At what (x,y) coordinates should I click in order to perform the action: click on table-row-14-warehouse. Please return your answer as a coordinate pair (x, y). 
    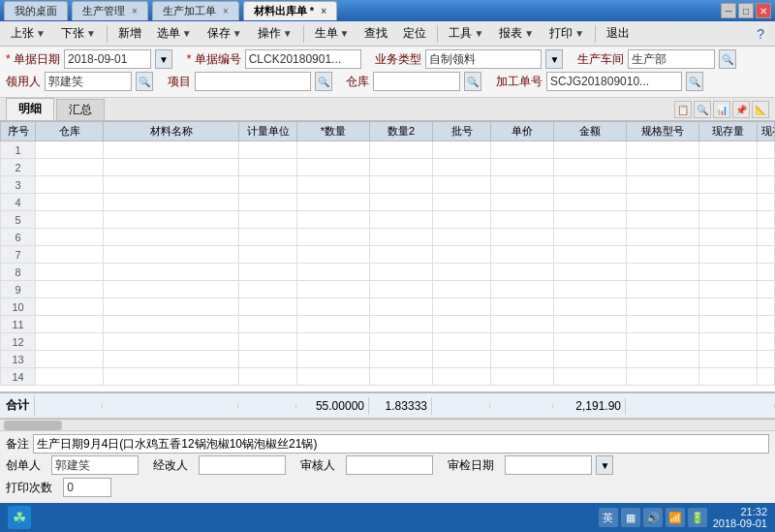
    Looking at the image, I should click on (70, 377).